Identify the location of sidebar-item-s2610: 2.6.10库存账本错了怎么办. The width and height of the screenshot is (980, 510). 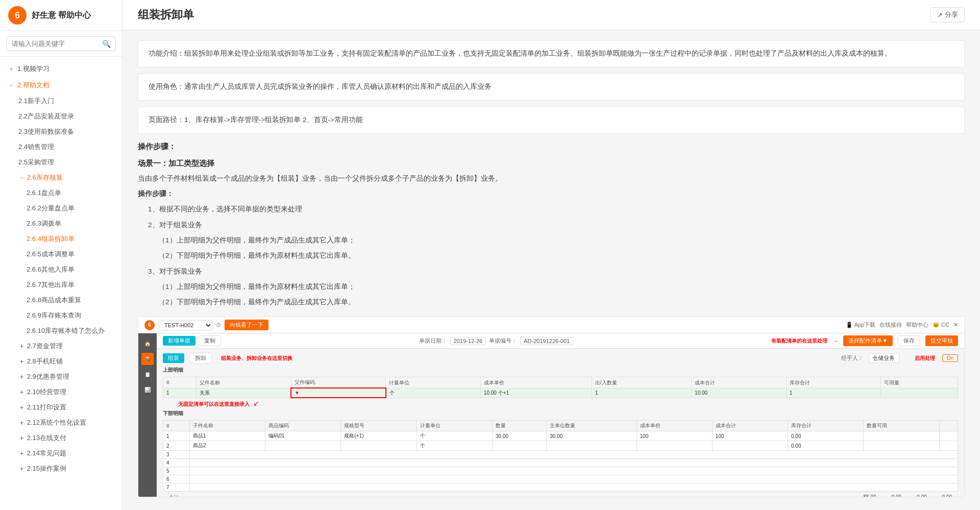
(61, 331).